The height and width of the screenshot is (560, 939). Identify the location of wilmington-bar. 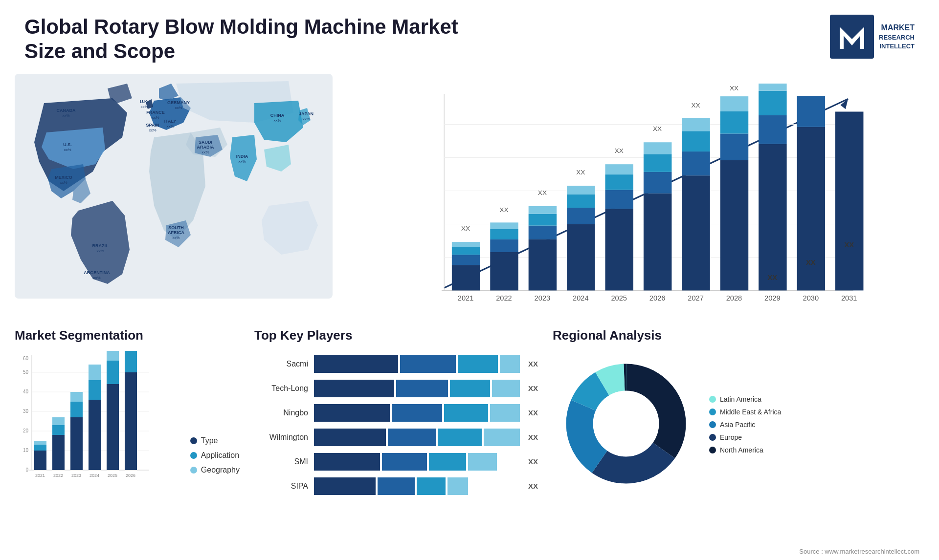
(417, 437).